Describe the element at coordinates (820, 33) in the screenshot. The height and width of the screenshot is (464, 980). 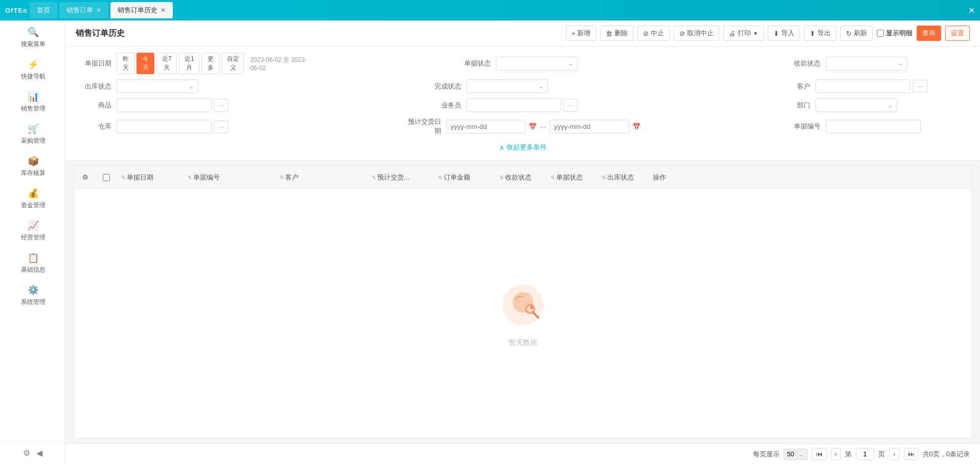
I see `export-button: ⬆ 导出` at that location.